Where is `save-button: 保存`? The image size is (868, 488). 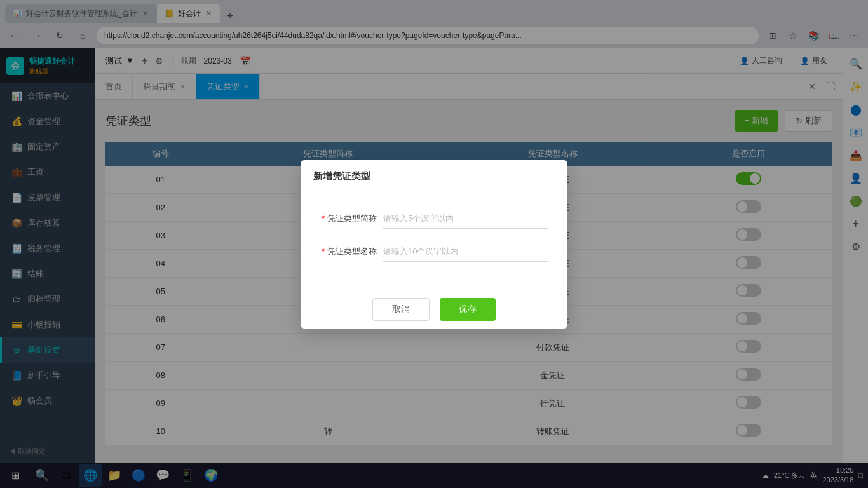
save-button: 保存 is located at coordinates (468, 309).